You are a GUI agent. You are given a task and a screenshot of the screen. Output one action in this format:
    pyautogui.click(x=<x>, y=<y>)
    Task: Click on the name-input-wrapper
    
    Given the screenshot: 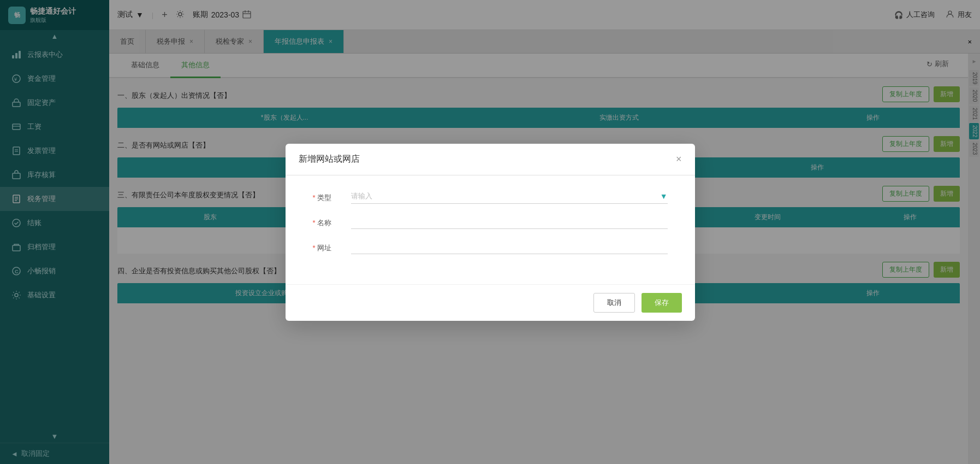 What is the action you would take?
    pyautogui.click(x=509, y=223)
    